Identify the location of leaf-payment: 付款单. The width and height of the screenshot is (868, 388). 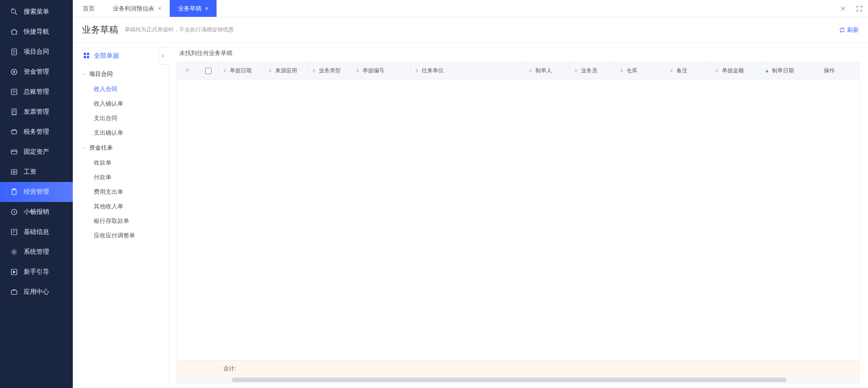
(120, 177).